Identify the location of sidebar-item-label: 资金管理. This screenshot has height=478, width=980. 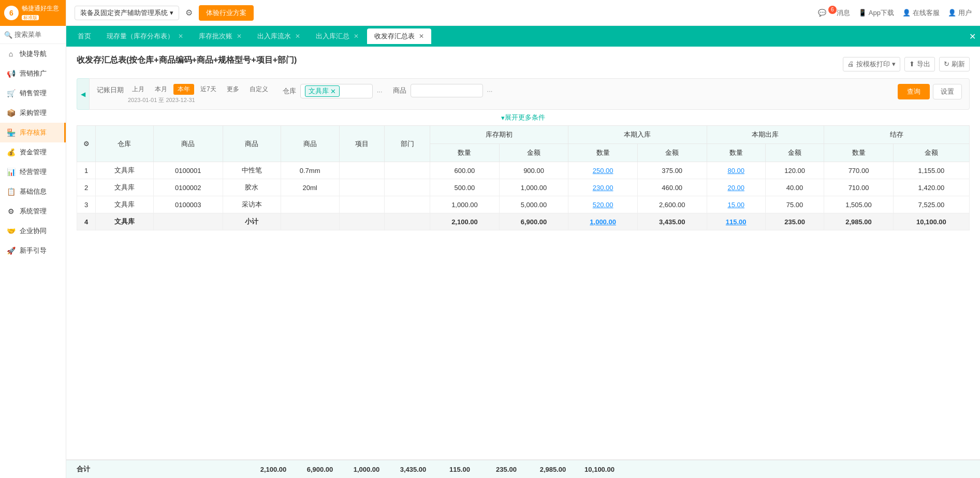
(33, 152).